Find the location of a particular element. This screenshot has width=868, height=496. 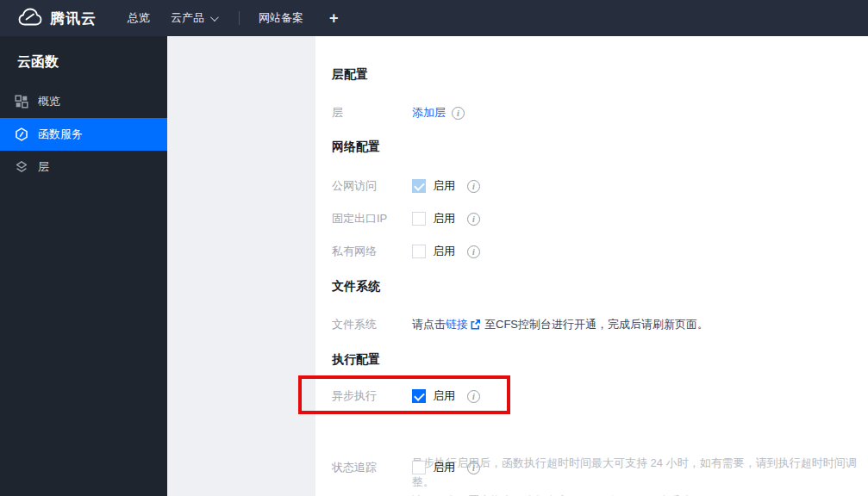

top-nav-items: 总览 云产品 网站备案 + is located at coordinates (233, 19).